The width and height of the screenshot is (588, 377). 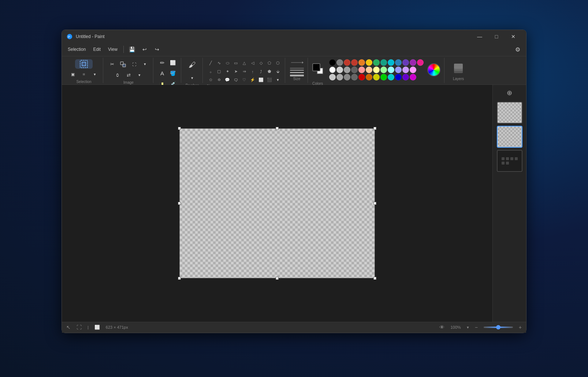 I want to click on color-orange, so click(x=362, y=63).